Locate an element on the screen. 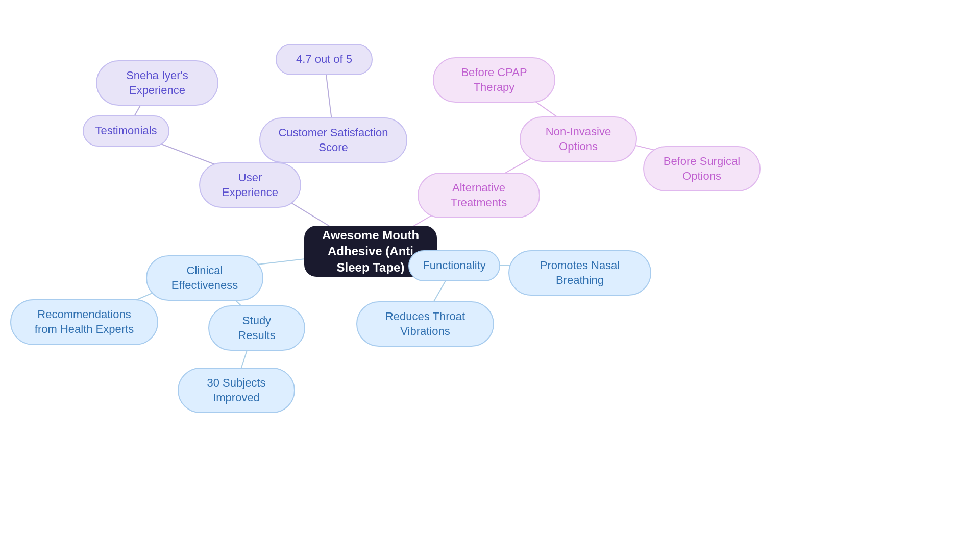  node-functionality: Functionality is located at coordinates (454, 266).